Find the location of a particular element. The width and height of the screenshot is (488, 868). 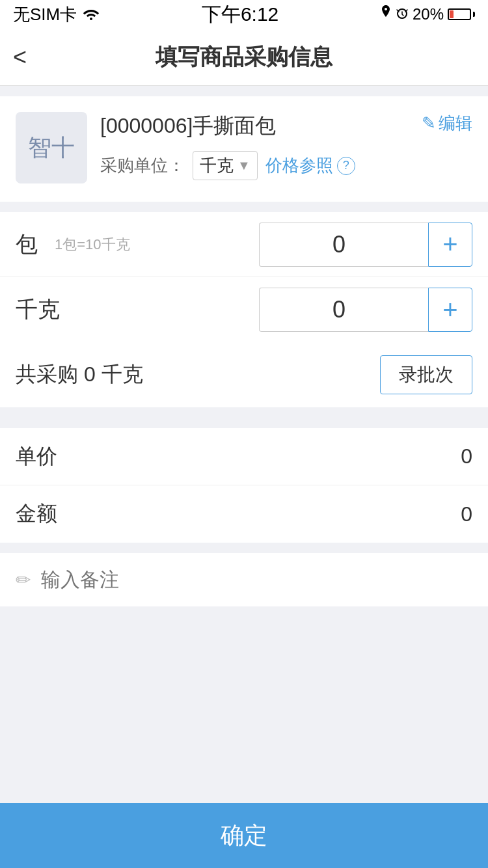

product-image: 智十 is located at coordinates (51, 148).